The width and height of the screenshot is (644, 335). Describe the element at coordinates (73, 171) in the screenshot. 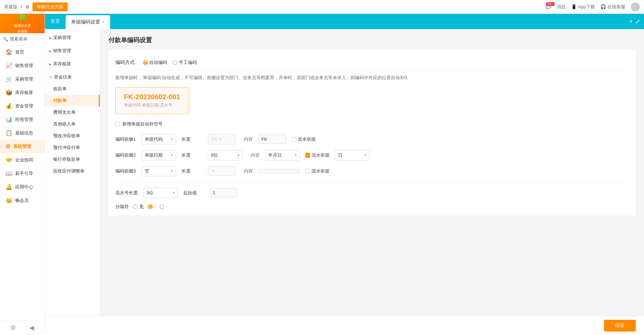

I see `sub-item-adjustment: 应收应付调整单` at that location.